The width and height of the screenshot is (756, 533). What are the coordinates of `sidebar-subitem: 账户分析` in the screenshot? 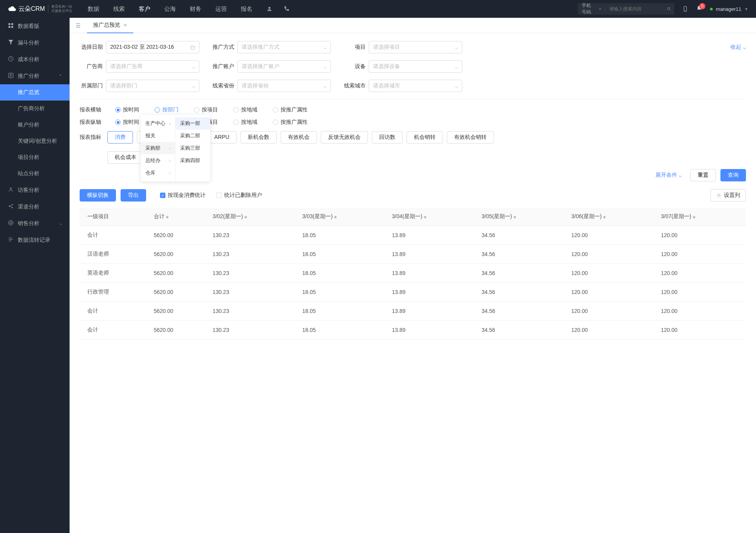 It's located at (35, 125).